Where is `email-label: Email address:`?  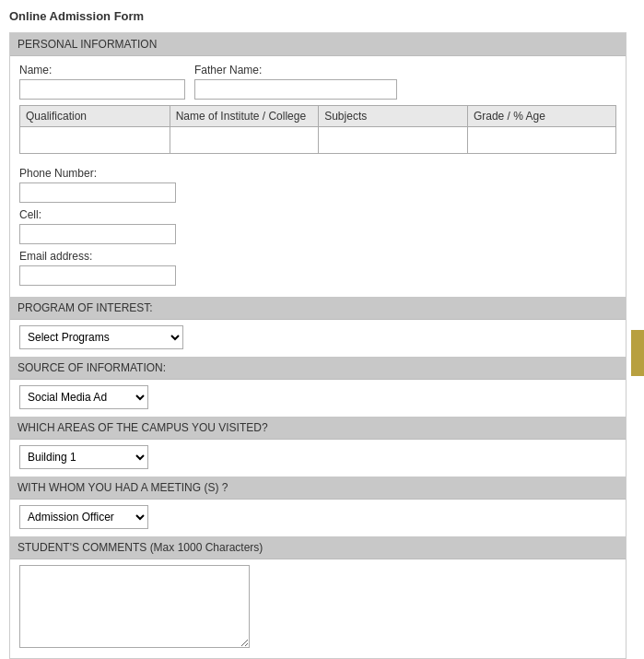 email-label: Email address: is located at coordinates (318, 256).